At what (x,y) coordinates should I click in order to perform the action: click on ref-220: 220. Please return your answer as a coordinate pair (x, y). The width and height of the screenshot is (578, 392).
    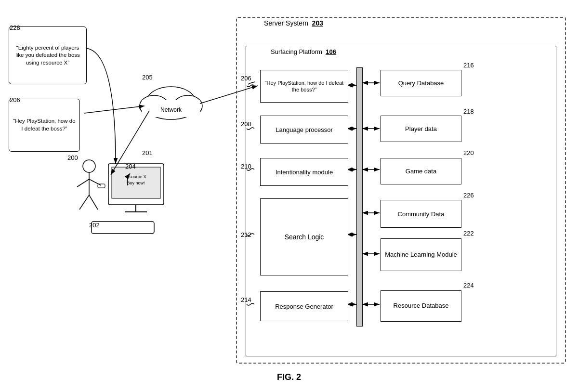
    Looking at the image, I should click on (469, 153).